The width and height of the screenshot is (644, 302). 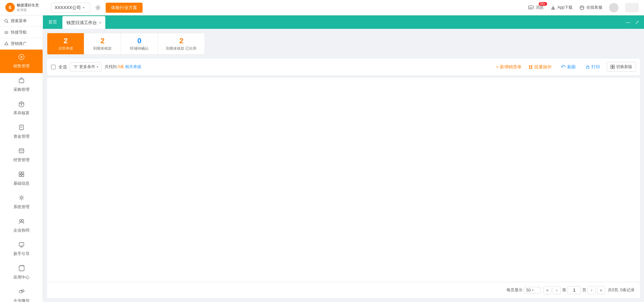 What do you see at coordinates (121, 67) in the screenshot?
I see `found-count: 0条` at bounding box center [121, 67].